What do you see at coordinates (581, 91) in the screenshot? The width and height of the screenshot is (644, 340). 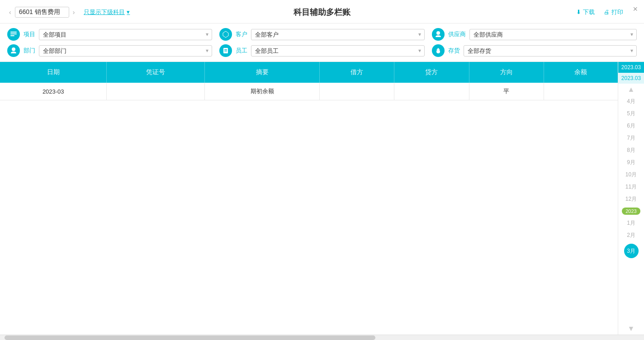 I see `cell-balance` at bounding box center [581, 91].